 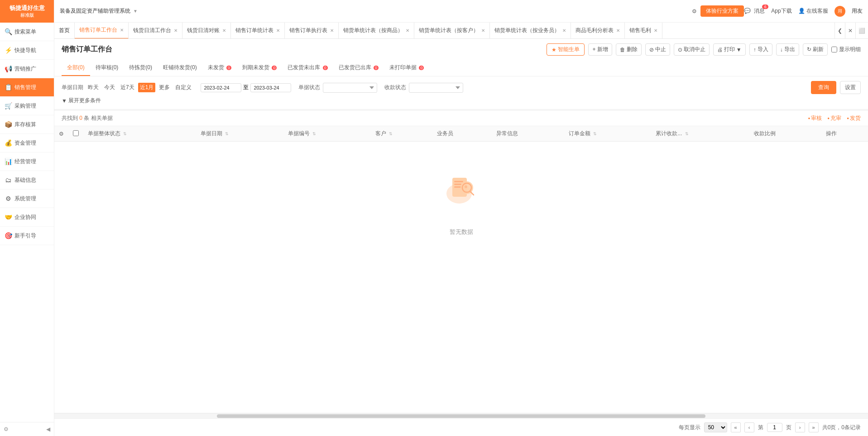 I want to click on tab-close-icon: ✕, so click(x=122, y=30).